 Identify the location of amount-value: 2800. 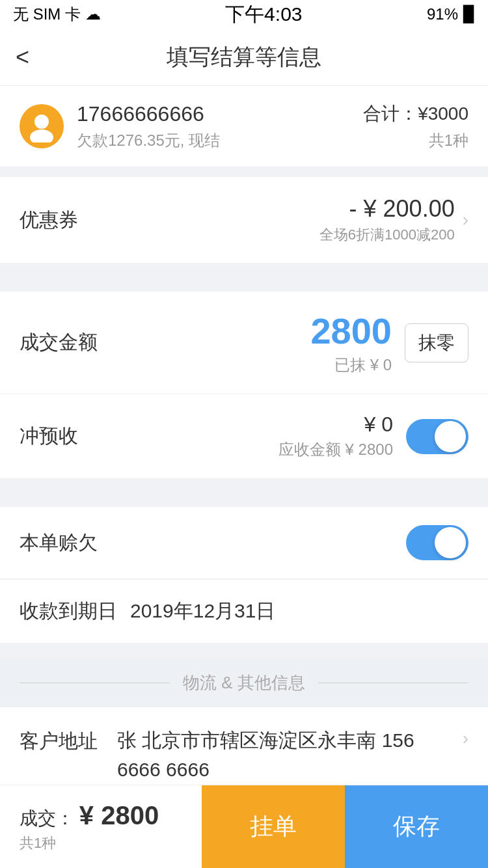
(351, 331).